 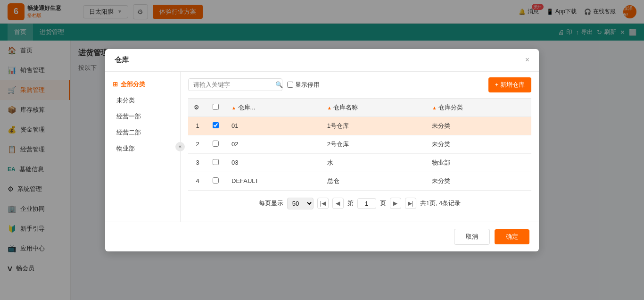 What do you see at coordinates (360, 85) in the screenshot?
I see `table-toolbar: 🔍 显示停用 + 新增仓库` at bounding box center [360, 85].